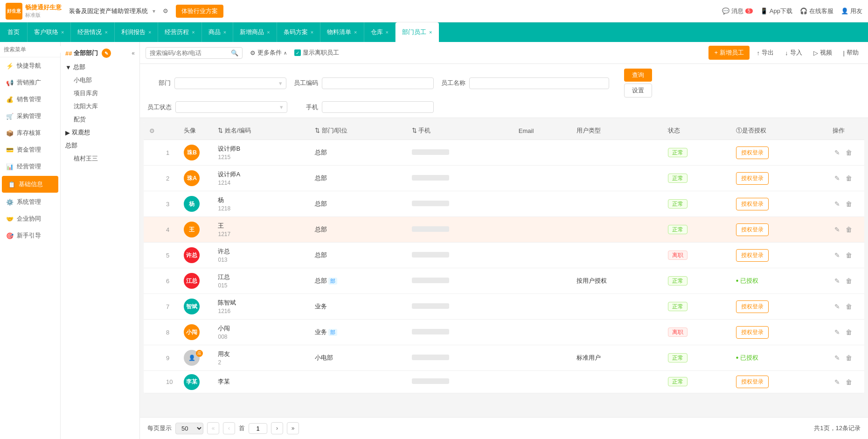 The height and width of the screenshot is (439, 868). Describe the element at coordinates (106, 53) in the screenshot. I see `dept-edit-icon: ✎` at that location.